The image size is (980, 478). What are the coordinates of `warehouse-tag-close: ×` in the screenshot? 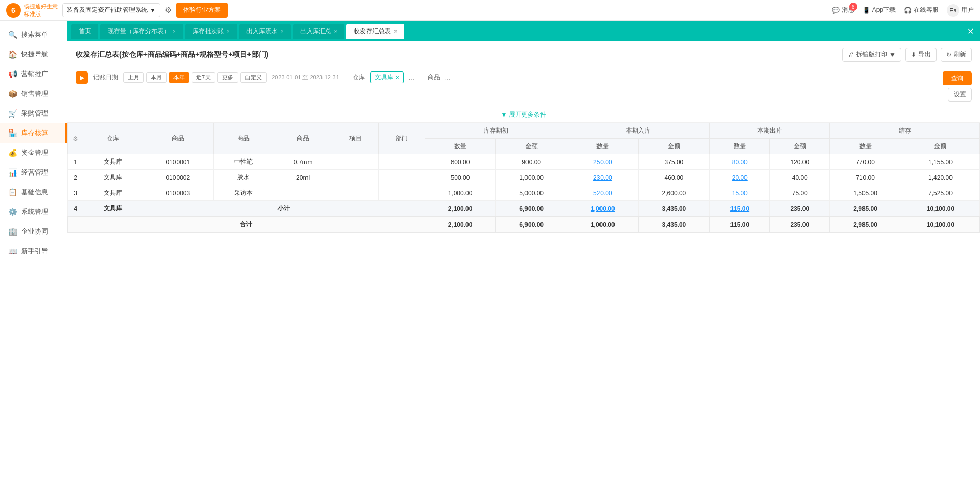 It's located at (398, 78).